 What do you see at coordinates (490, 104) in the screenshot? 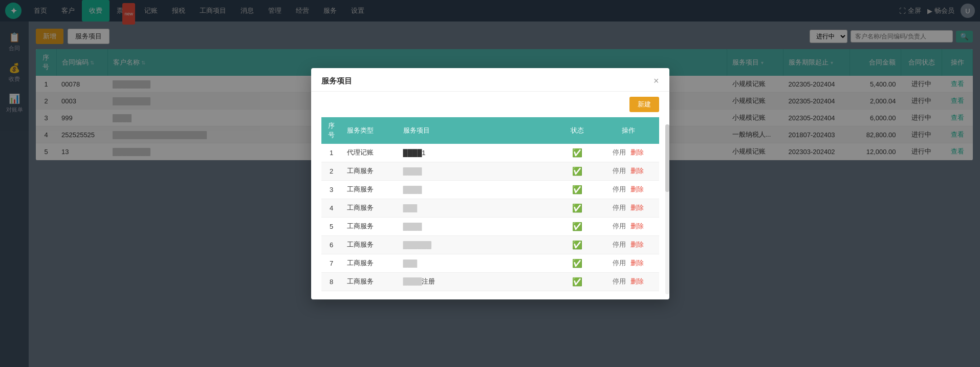
I see `modal-toolbar: 新建` at bounding box center [490, 104].